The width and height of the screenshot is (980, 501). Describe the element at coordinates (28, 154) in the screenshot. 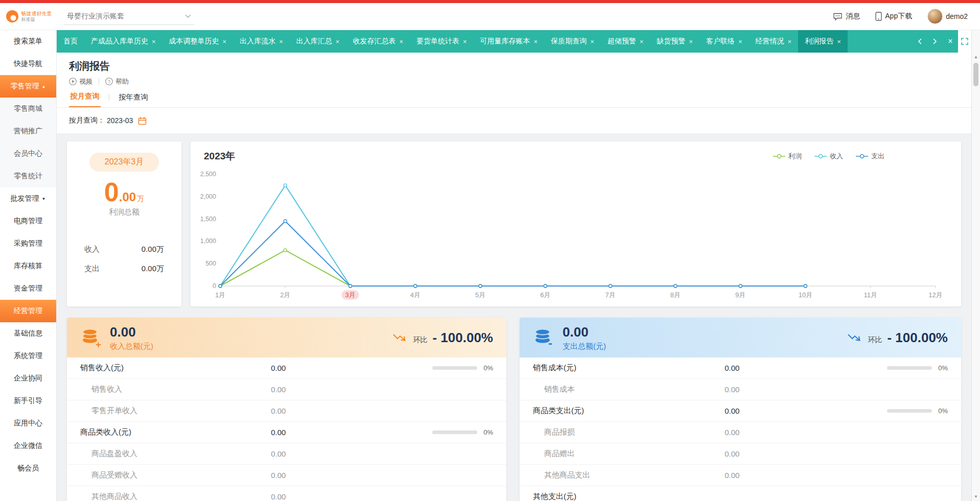

I see `sidebar-item-5: 会员中心` at that location.